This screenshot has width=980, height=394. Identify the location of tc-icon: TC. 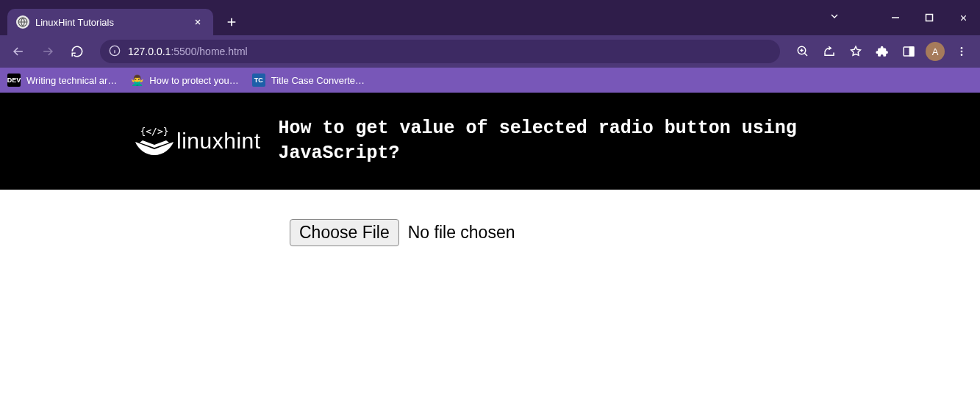
(259, 80).